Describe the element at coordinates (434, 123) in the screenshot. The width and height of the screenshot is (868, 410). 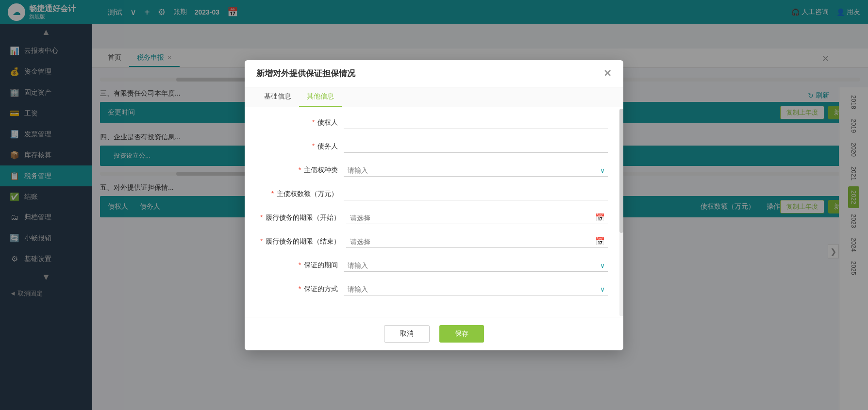
I see `form-row-creditor: * 债权人` at that location.